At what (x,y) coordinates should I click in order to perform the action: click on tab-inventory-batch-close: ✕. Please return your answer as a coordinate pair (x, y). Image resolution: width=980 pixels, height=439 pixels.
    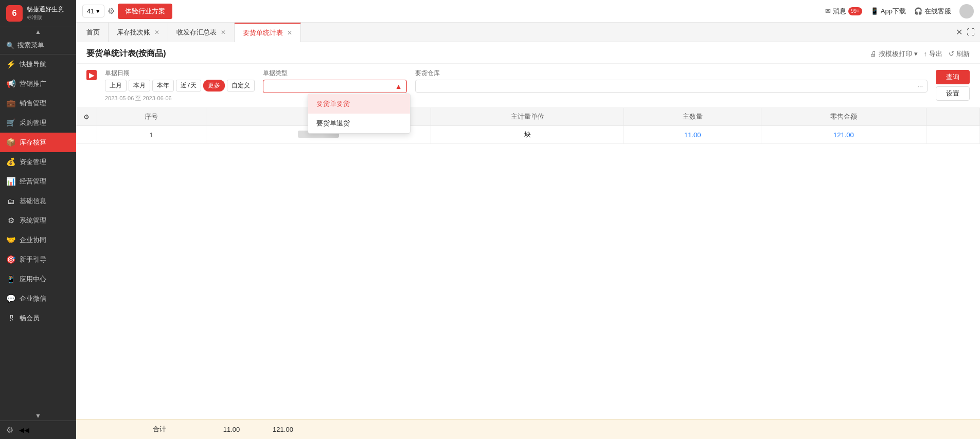
    Looking at the image, I should click on (157, 32).